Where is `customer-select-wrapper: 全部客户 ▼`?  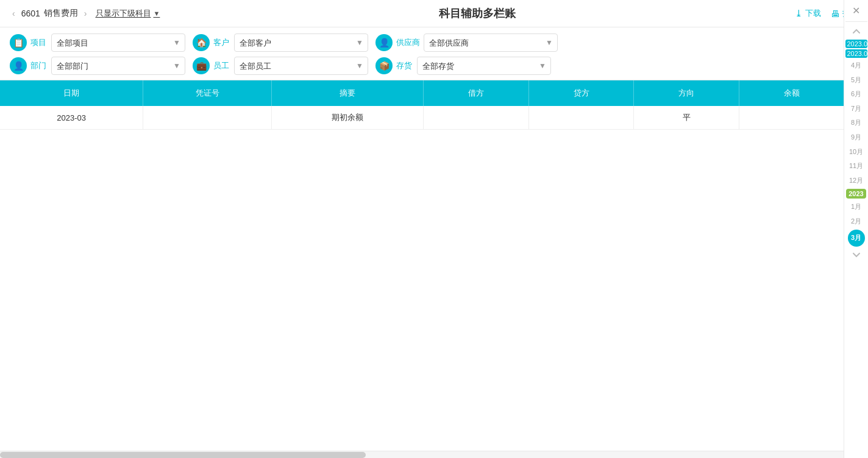
customer-select-wrapper: 全部客户 ▼ is located at coordinates (301, 43).